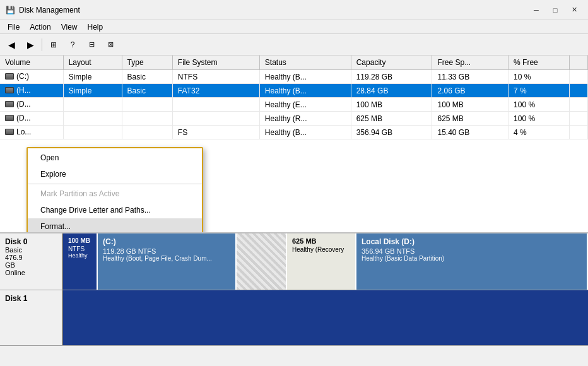 Image resolution: width=588 pixels, height=366 pixels. Describe the element at coordinates (31, 265) in the screenshot. I see `disk-0-size-unit: GB` at that location.